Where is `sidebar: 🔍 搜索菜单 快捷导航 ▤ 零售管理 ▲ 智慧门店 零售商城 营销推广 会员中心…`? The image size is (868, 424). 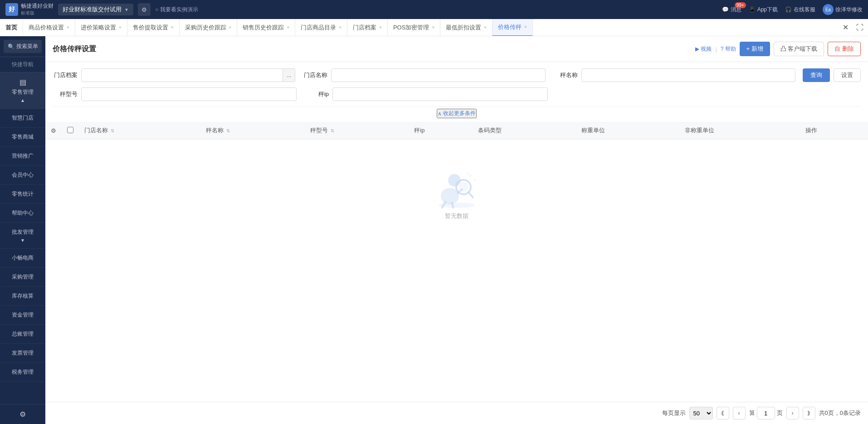 sidebar: 🔍 搜索菜单 快捷导航 ▤ 零售管理 ▲ 智慧门店 零售商城 营销推广 会员中心… is located at coordinates (23, 230).